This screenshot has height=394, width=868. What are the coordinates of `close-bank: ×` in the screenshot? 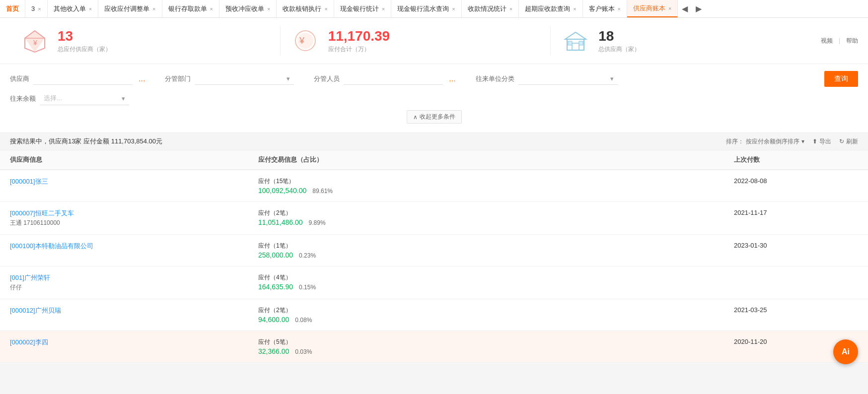 It's located at (212, 9).